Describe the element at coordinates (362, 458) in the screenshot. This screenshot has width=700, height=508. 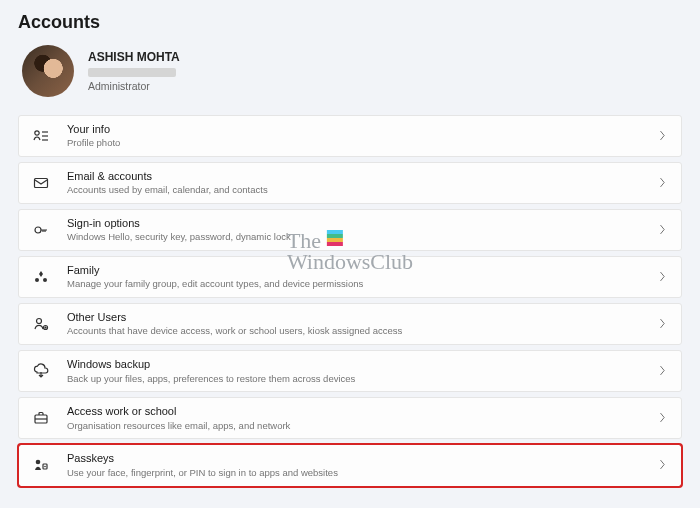
I see `settings-item-title: Passkeys` at that location.